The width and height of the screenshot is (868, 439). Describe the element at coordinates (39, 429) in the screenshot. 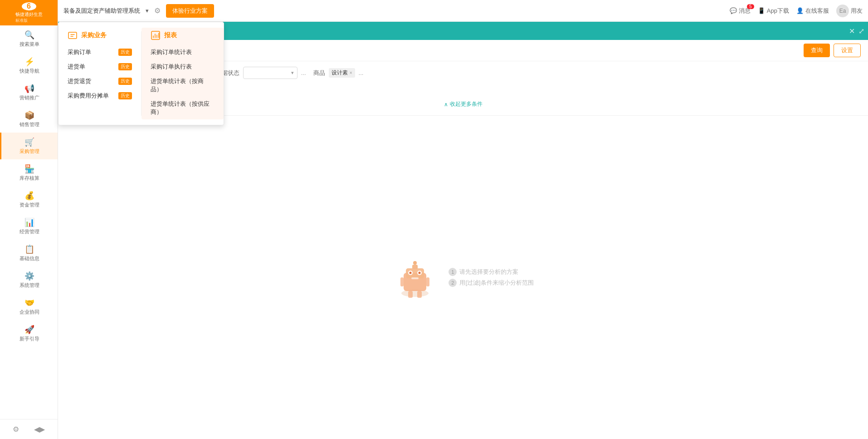

I see `sidebar-collapse-btn: ◀▶` at that location.